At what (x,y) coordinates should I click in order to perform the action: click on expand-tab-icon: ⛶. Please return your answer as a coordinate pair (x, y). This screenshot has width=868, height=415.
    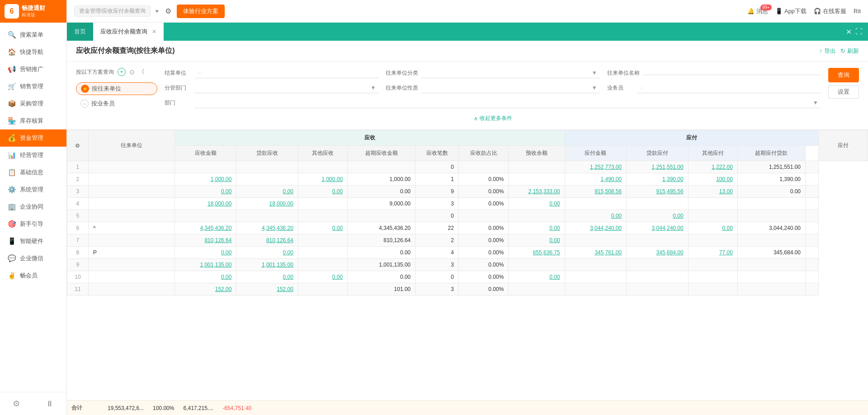
    Looking at the image, I should click on (859, 32).